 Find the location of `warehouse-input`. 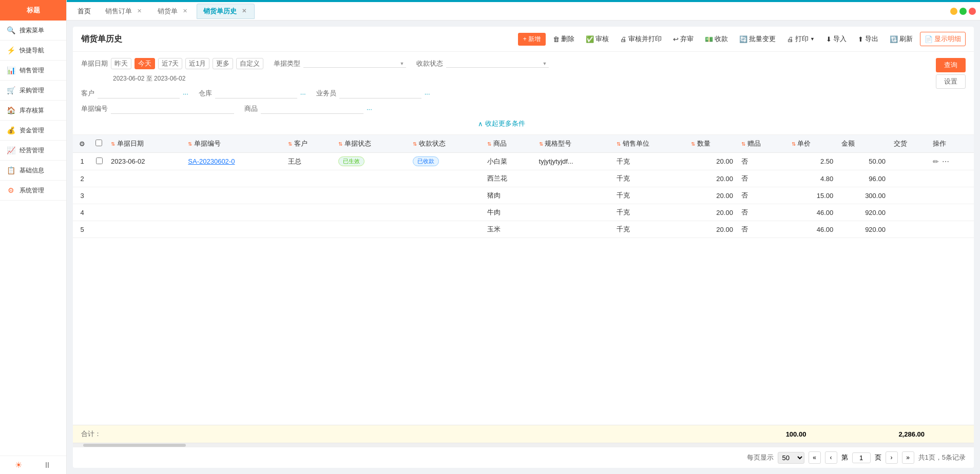

warehouse-input is located at coordinates (256, 93).